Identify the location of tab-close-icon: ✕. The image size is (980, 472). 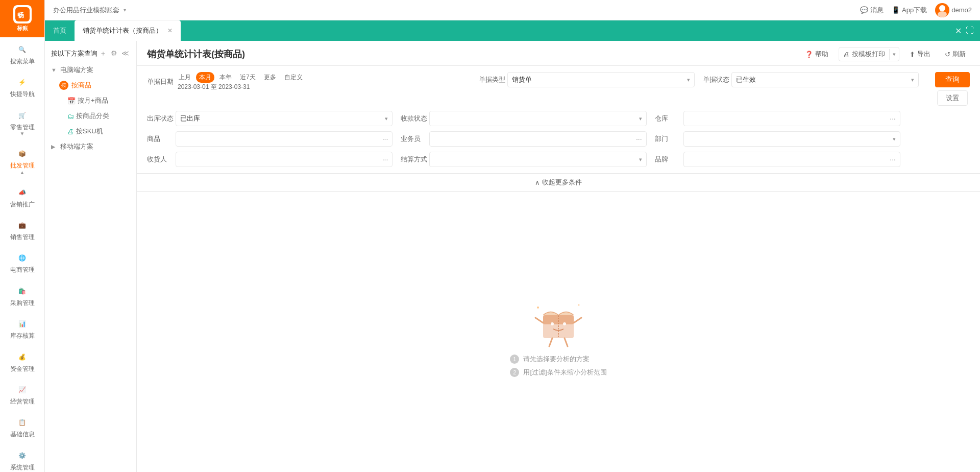
(170, 31).